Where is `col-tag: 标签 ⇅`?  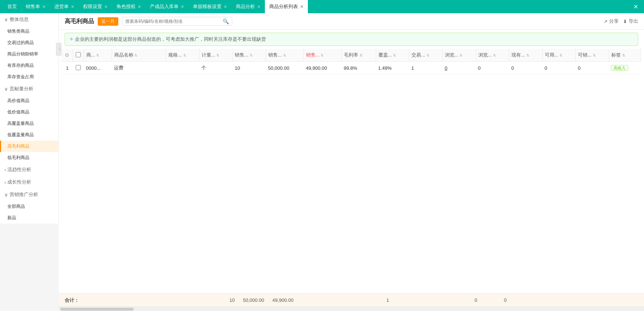
col-tag: 标签 ⇅ is located at coordinates (625, 55).